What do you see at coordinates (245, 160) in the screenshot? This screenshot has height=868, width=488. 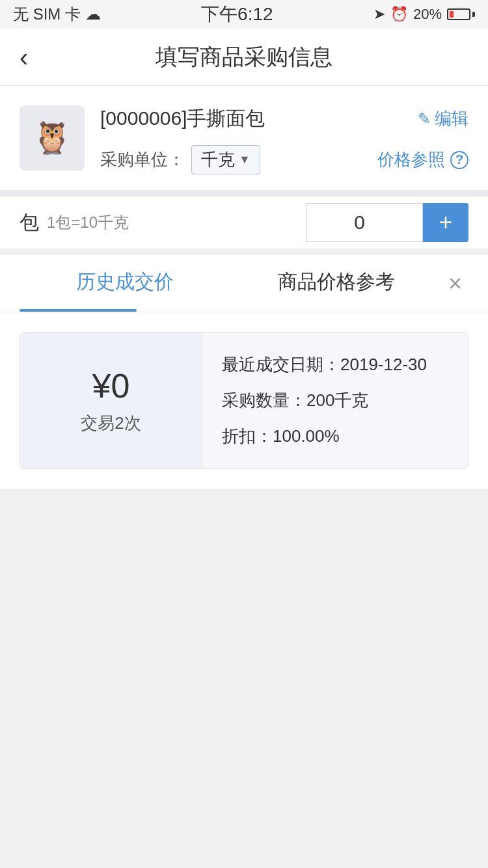 I see `dropdown-arrow-icon: ▼` at bounding box center [245, 160].